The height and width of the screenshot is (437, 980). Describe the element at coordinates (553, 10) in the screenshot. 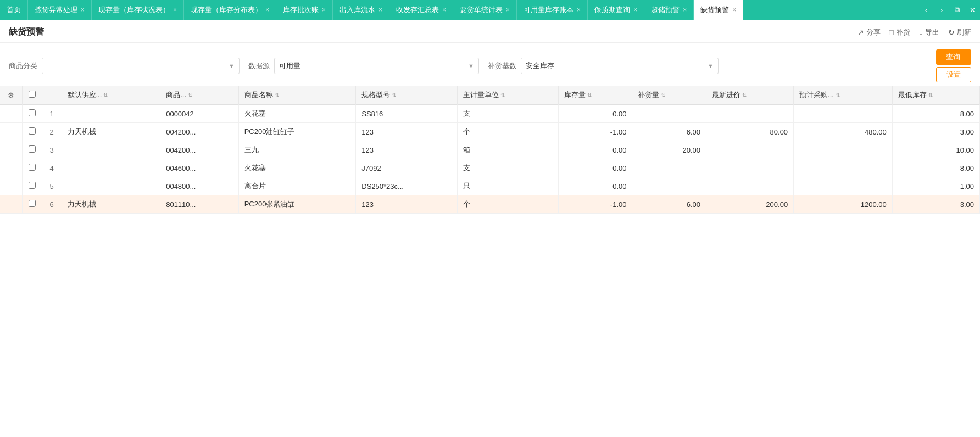

I see `tab-item-available-ledger: 可用量库存账本×` at that location.